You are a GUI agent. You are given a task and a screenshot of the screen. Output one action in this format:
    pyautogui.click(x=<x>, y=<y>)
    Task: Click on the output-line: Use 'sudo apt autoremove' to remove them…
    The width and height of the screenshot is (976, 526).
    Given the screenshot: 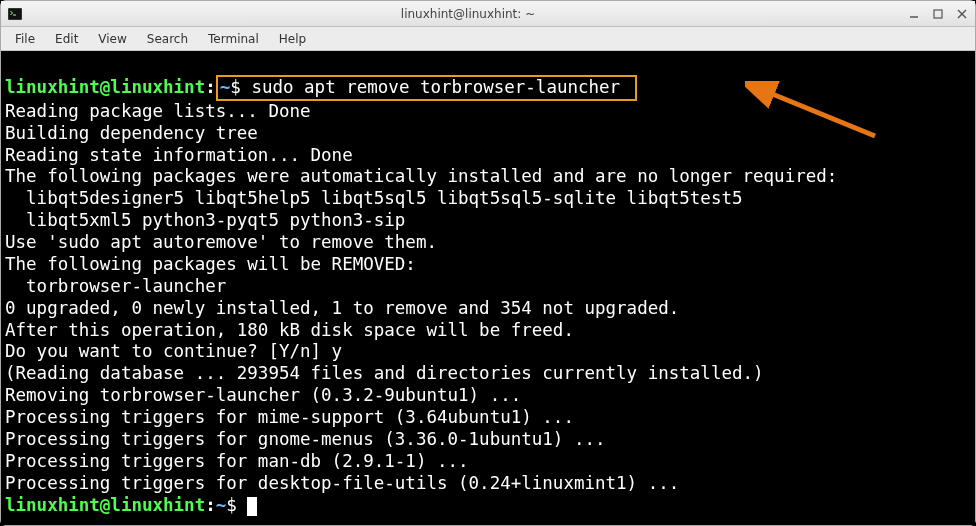 What is the action you would take?
    pyautogui.click(x=221, y=242)
    